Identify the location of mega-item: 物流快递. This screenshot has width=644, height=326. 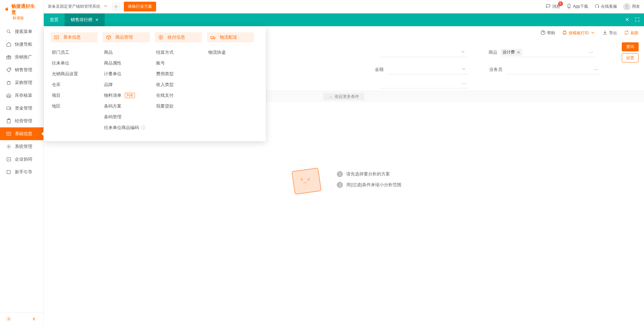
(233, 52).